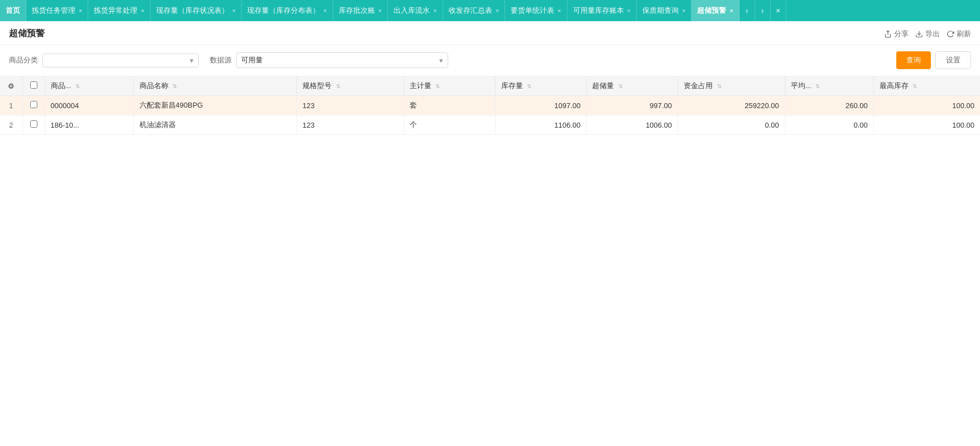 Image resolution: width=980 pixels, height=446 pixels. What do you see at coordinates (54, 11) in the screenshot?
I see `nav-tab-lhTask-label: 拣货任务管理` at bounding box center [54, 11].